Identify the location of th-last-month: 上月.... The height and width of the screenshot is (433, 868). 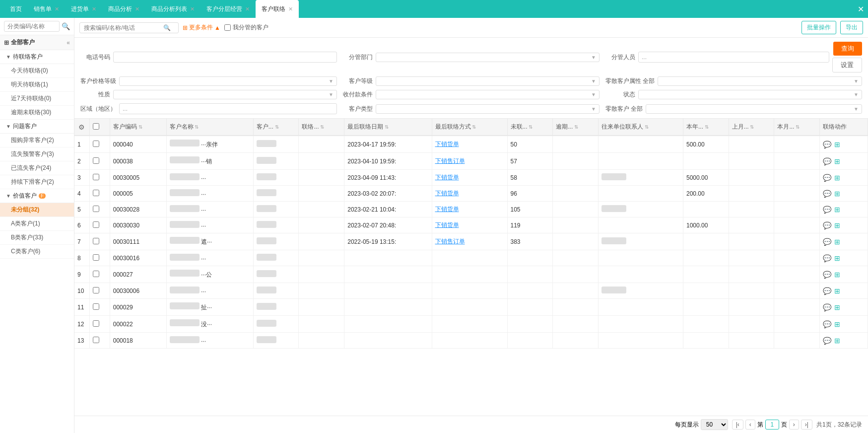
(751, 127).